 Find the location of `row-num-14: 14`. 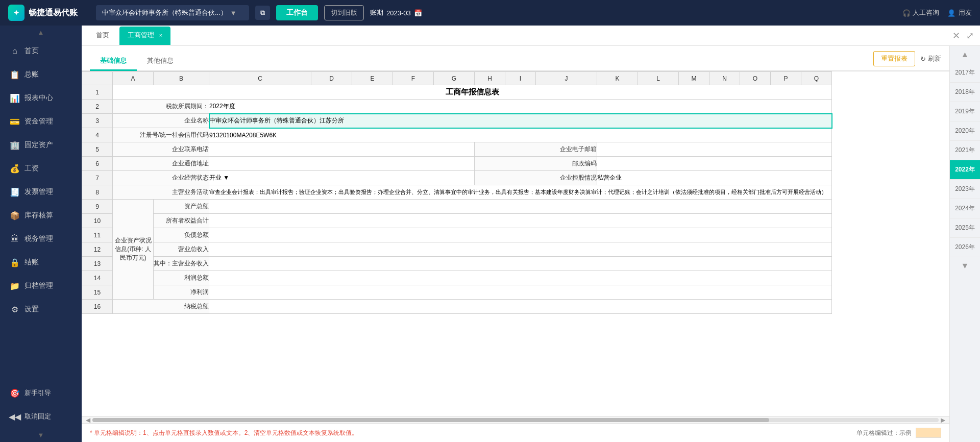

row-num-14: 14 is located at coordinates (97, 278).